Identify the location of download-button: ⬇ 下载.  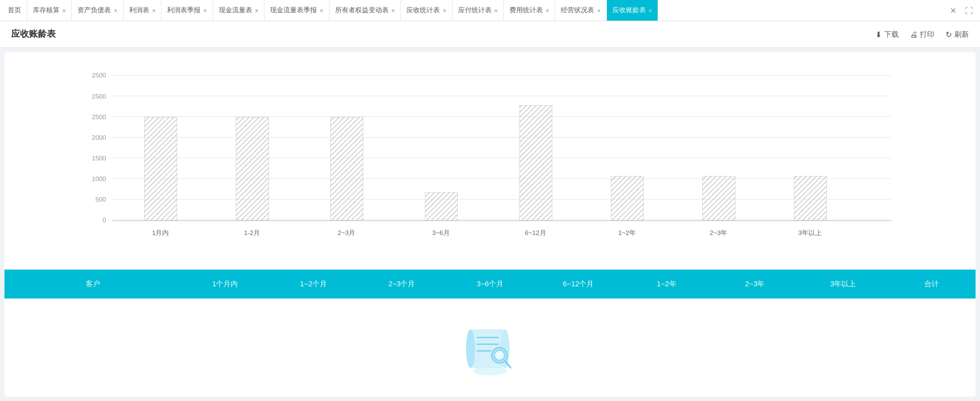
(887, 35).